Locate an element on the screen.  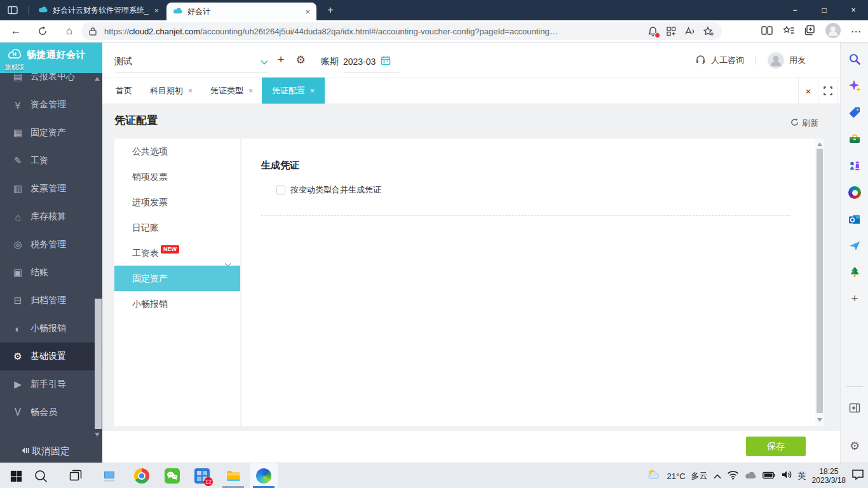
reload-button is located at coordinates (43, 33).